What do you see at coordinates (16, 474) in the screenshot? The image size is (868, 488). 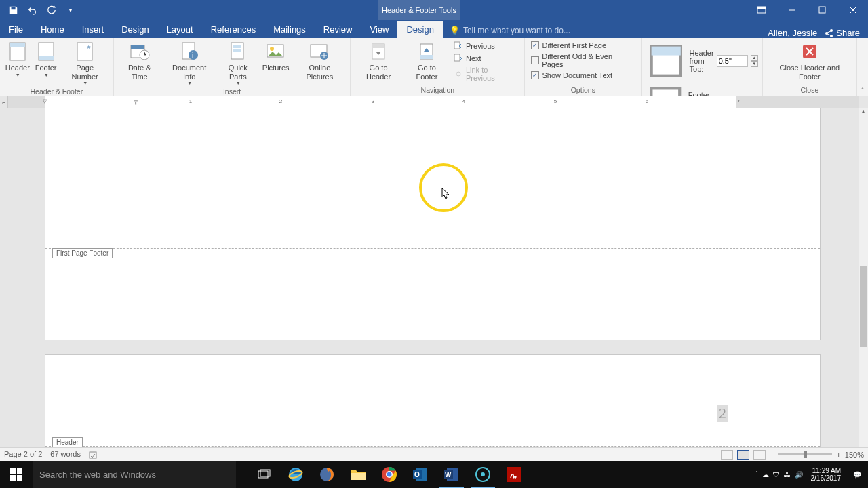 I see `windows-icon` at bounding box center [16, 474].